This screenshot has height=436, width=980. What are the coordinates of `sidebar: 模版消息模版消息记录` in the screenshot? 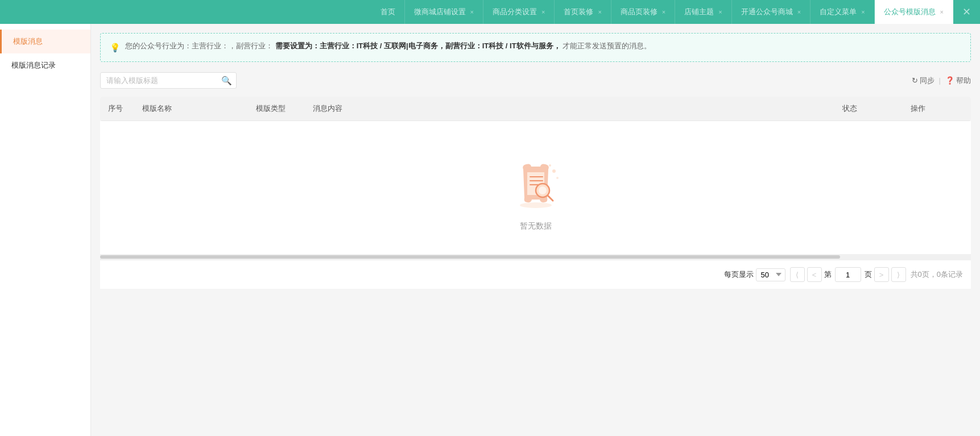 It's located at (46, 230).